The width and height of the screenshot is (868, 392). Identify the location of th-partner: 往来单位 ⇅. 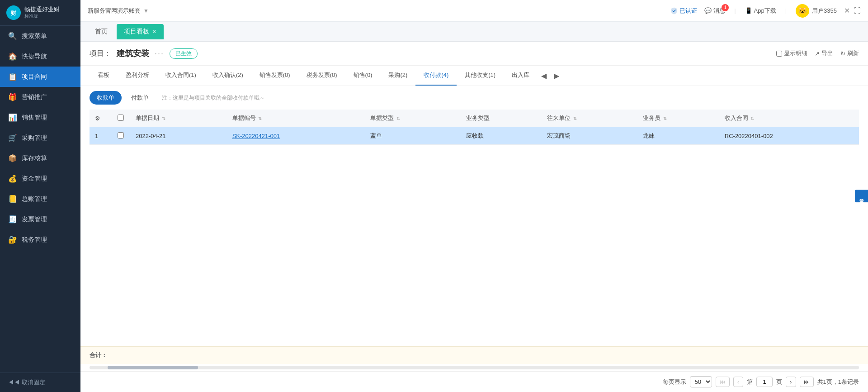
(590, 119).